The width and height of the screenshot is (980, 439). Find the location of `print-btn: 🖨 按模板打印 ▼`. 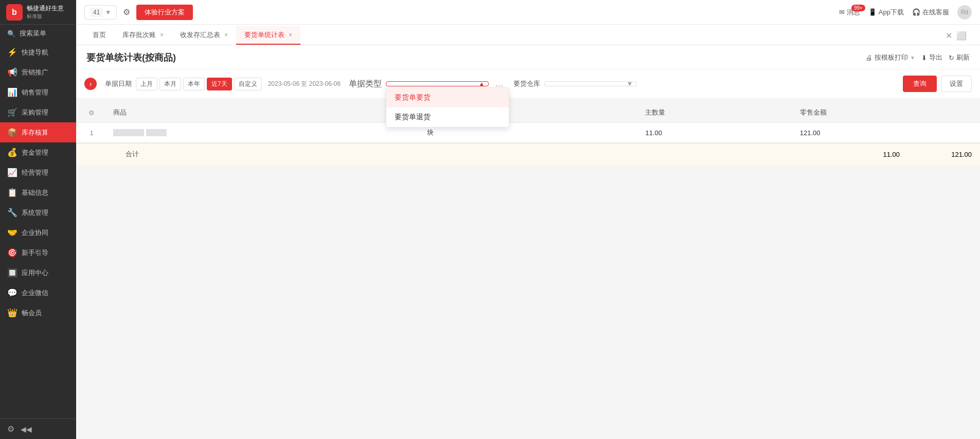

print-btn: 🖨 按模板打印 ▼ is located at coordinates (890, 58).